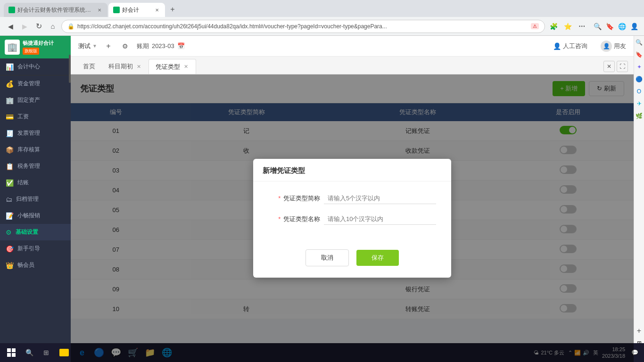  I want to click on consult-icon: 👤, so click(557, 46).